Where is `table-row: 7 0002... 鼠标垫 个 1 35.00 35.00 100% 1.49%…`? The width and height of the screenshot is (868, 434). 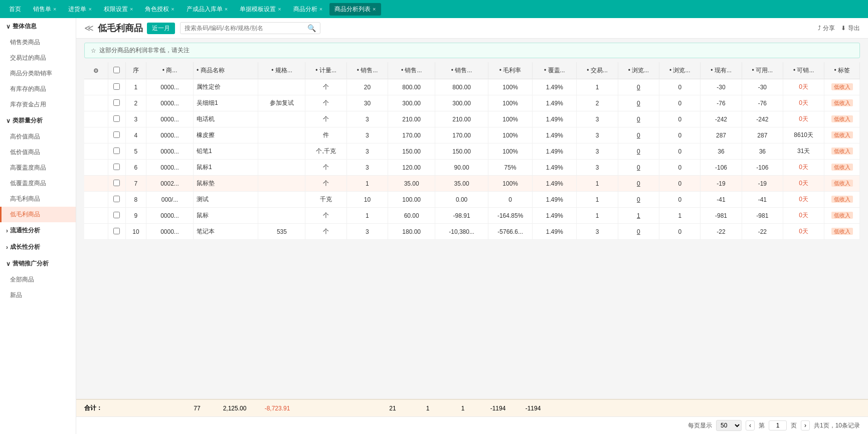 table-row: 7 0002... 鼠标垫 个 1 35.00 35.00 100% 1.49%… is located at coordinates (472, 184).